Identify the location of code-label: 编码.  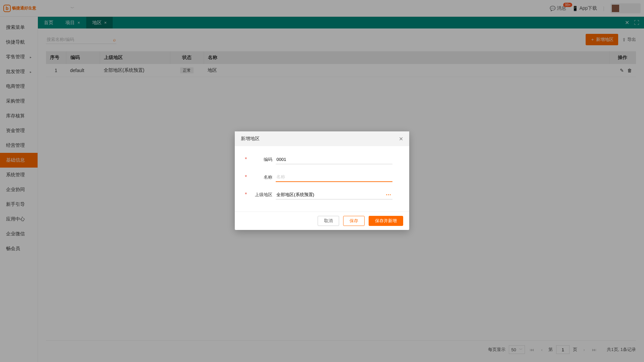
(260, 160).